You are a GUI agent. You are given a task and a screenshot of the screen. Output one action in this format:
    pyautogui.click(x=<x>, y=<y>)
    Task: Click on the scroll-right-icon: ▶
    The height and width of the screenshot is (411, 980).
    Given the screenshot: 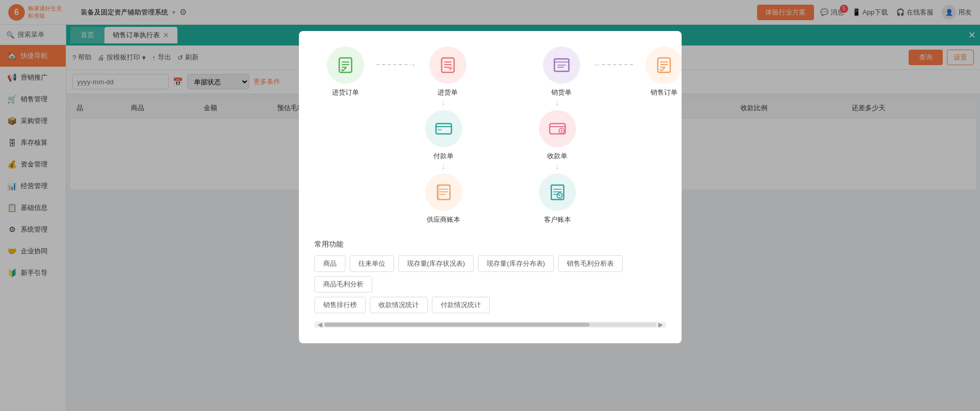 What is the action you would take?
    pyautogui.click(x=661, y=325)
    